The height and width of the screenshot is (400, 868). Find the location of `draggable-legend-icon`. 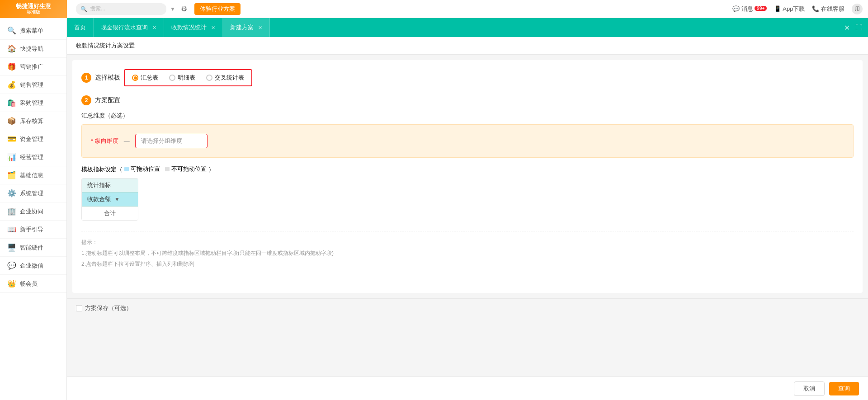

draggable-legend-icon is located at coordinates (127, 169).